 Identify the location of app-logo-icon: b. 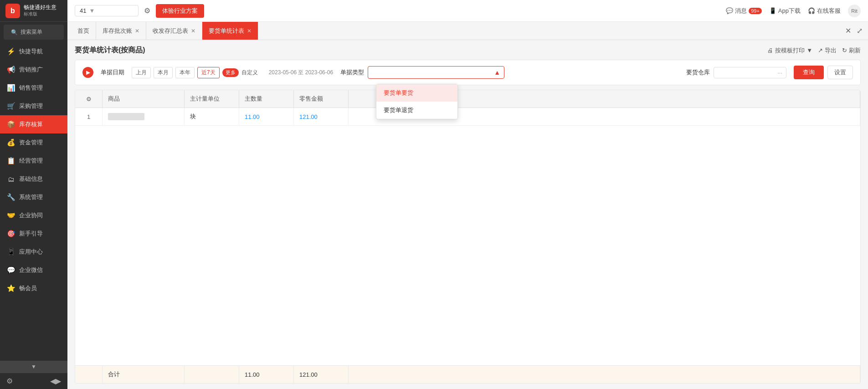
(13, 11).